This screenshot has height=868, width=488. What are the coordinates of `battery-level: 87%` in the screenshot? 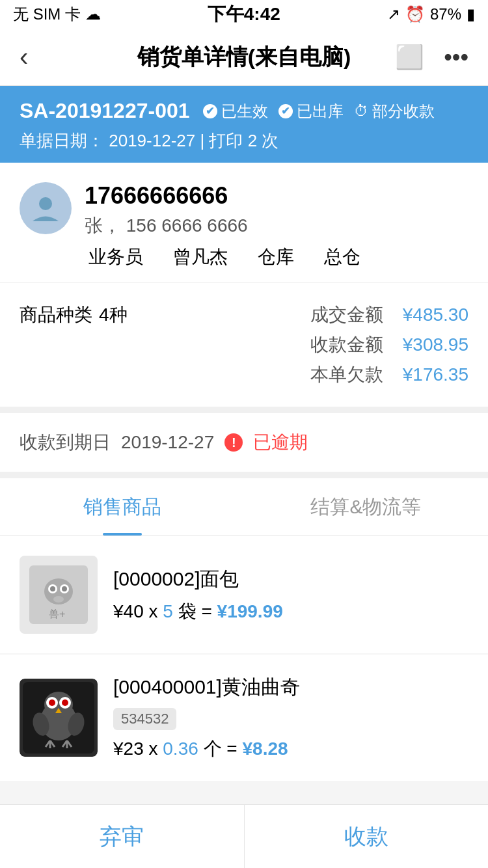 It's located at (446, 14).